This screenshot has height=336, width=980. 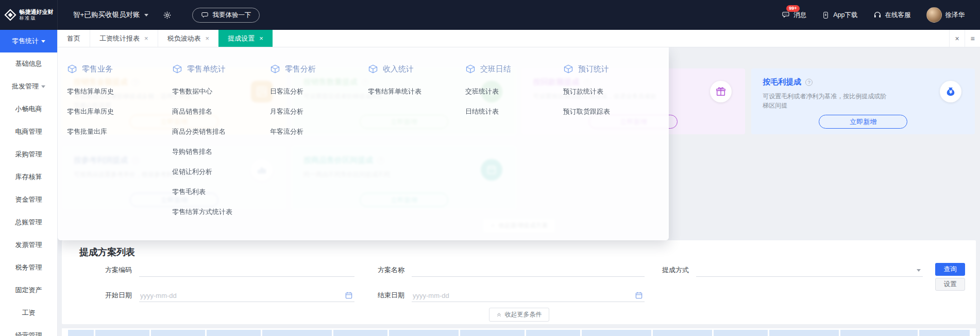 What do you see at coordinates (418, 82) in the screenshot?
I see `menu-column-income-statistics: 收入统计零售结算单统计表` at bounding box center [418, 82].